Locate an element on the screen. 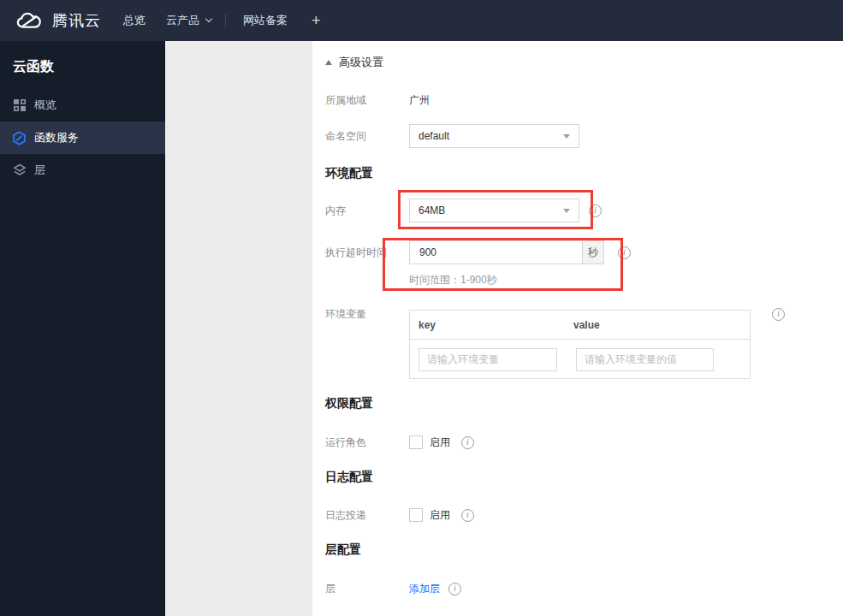 The height and width of the screenshot is (616, 843). tencent-cloud-logo: 腾讯云 is located at coordinates (58, 21).